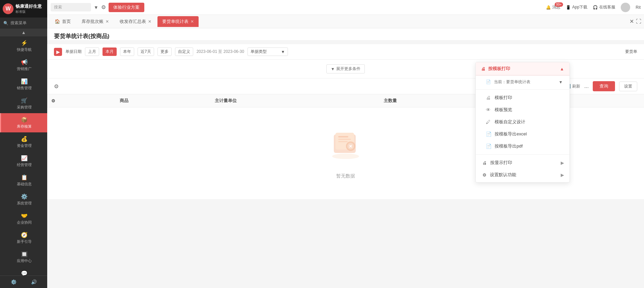 The image size is (644, 288). Describe the element at coordinates (24, 273) in the screenshot. I see `enterprise-wechat-icon: 💬` at that location.